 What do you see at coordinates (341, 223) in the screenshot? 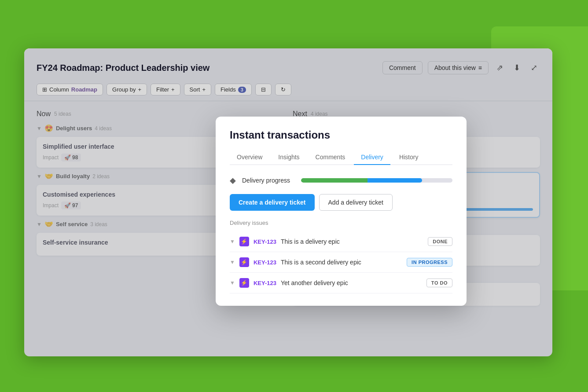
I see `delivery-issues-label: Delivery issues` at bounding box center [341, 223].